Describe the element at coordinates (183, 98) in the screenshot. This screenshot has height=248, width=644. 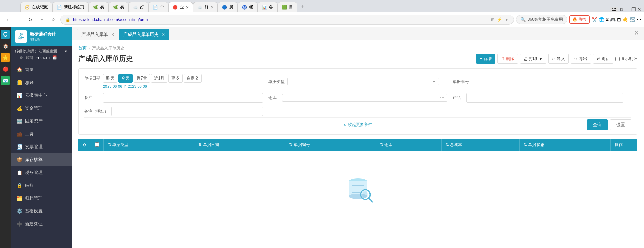
I see `note-input` at that location.